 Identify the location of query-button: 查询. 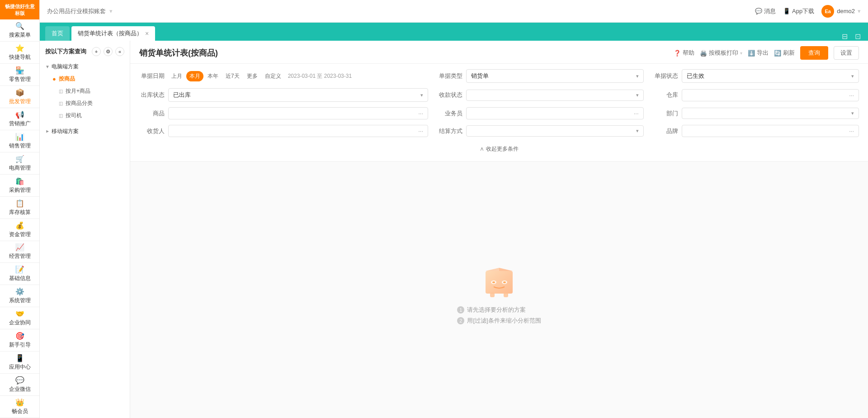
(814, 53).